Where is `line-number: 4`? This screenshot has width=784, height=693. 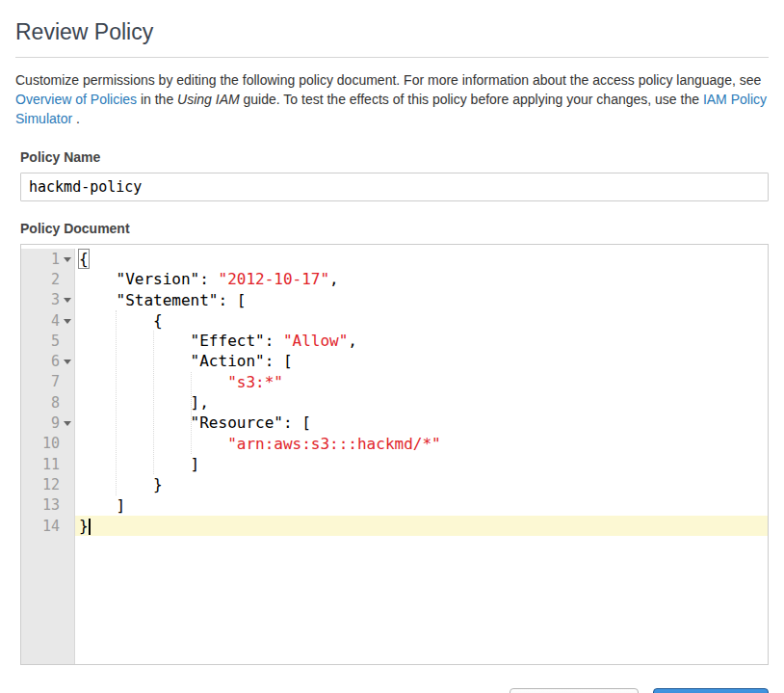
line-number: 4 is located at coordinates (48, 320).